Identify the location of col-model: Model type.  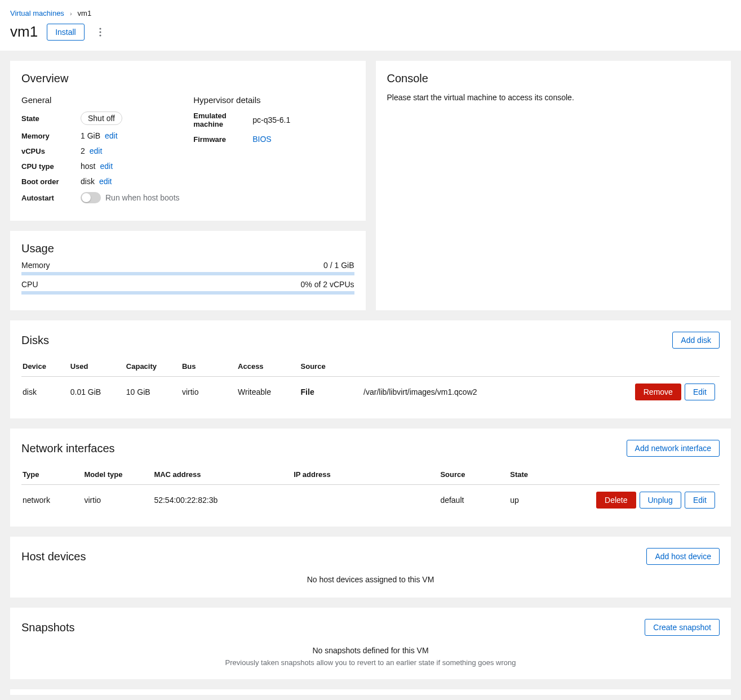
(119, 475).